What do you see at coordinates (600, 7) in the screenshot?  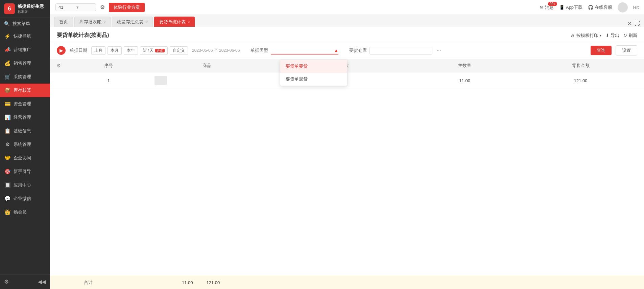 I see `online-service-item: 🎧 在线客服` at bounding box center [600, 7].